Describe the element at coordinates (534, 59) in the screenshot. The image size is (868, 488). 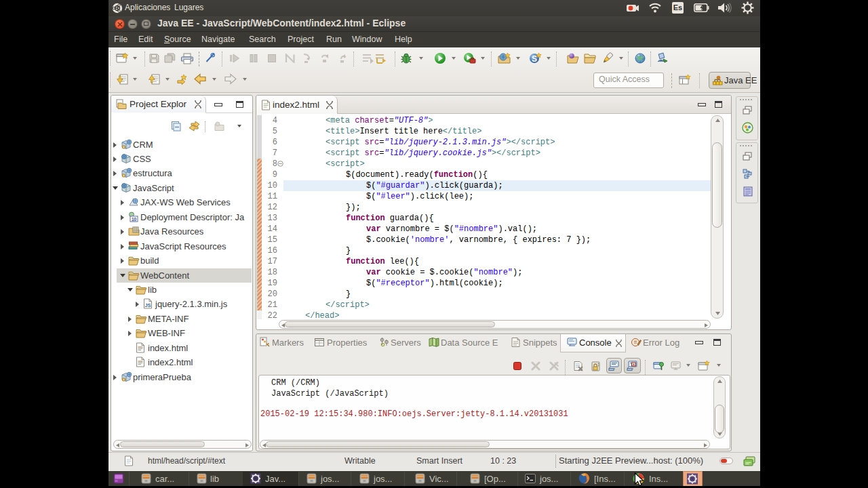
I see `svg-text: S` at that location.